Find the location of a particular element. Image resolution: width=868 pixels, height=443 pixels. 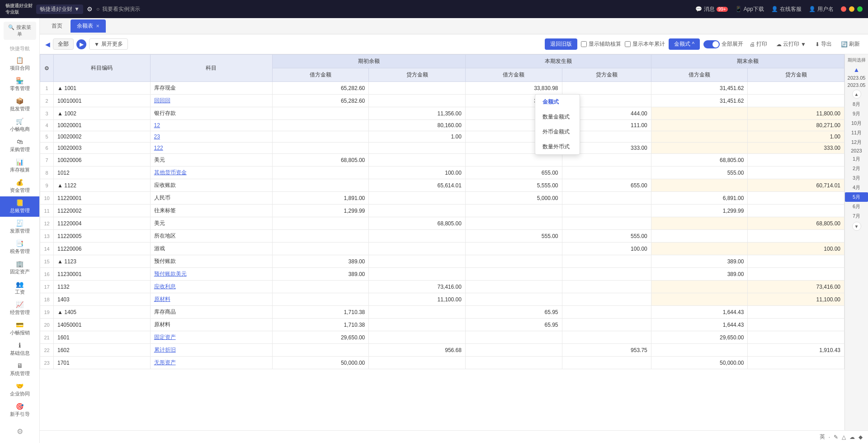

dropdown-item-amount: 金额式 is located at coordinates (557, 102).